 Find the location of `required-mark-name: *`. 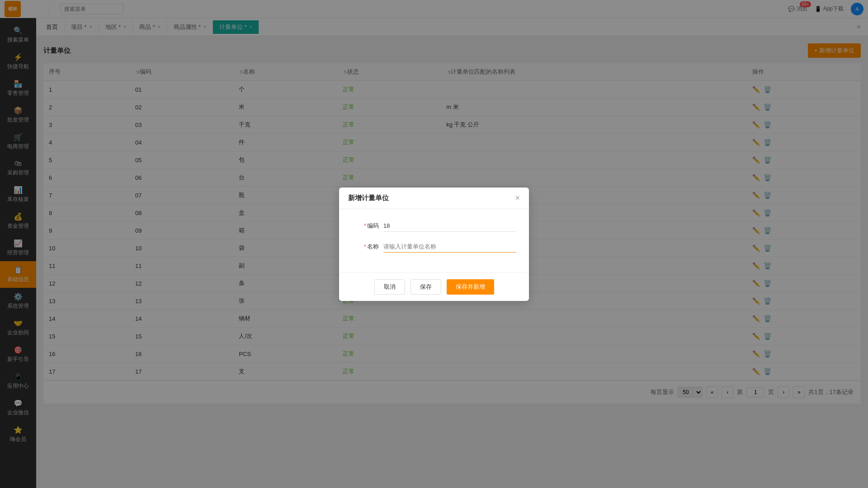

required-mark-name: * is located at coordinates (365, 247).